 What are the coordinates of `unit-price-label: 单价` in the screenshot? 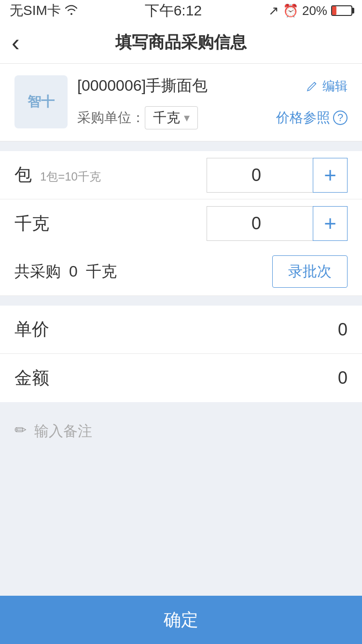 It's located at (32, 329).